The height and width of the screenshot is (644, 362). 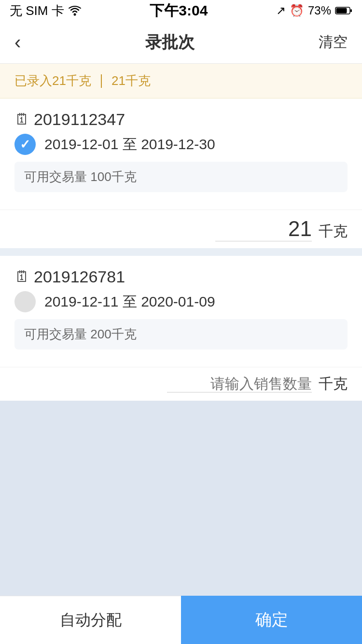 What do you see at coordinates (79, 120) in the screenshot?
I see `batch-1-id: 2019112347` at bounding box center [79, 120].